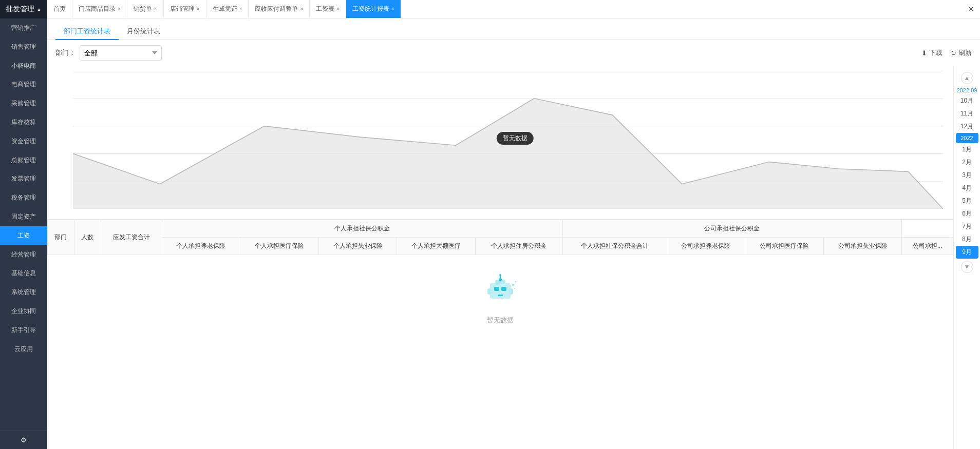 Image resolution: width=980 pixels, height=449 pixels. I want to click on sidebar-item-gongzi: 工资, so click(24, 236).